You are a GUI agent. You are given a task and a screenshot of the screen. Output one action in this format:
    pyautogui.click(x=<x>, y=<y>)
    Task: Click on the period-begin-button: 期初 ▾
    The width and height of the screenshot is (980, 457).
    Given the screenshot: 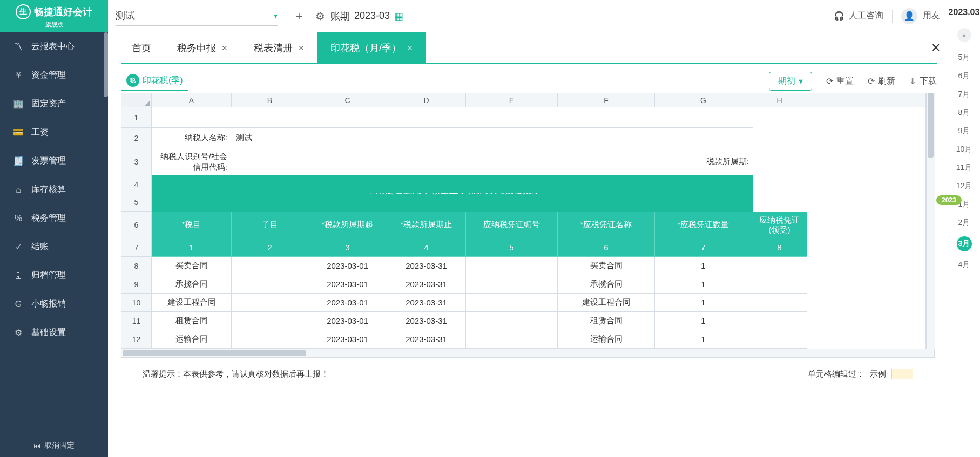 What is the action you would take?
    pyautogui.click(x=790, y=81)
    